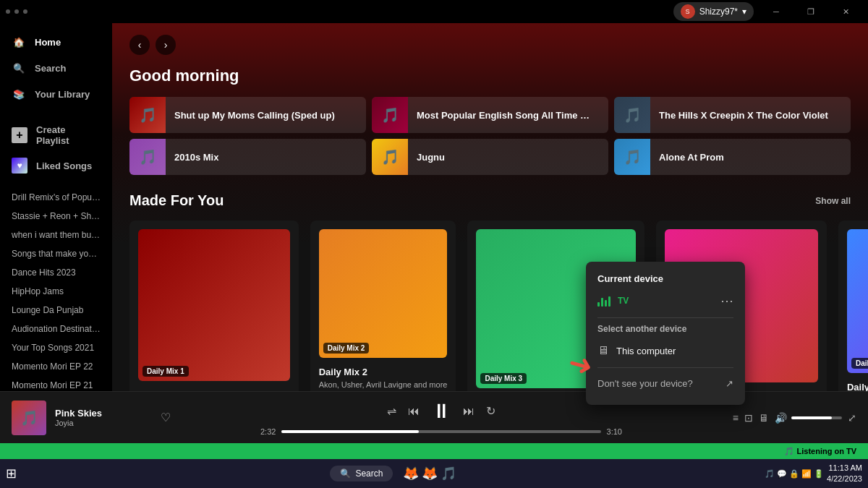 This screenshot has height=488, width=868. I want to click on taskbar-left: ⊞, so click(14, 474).